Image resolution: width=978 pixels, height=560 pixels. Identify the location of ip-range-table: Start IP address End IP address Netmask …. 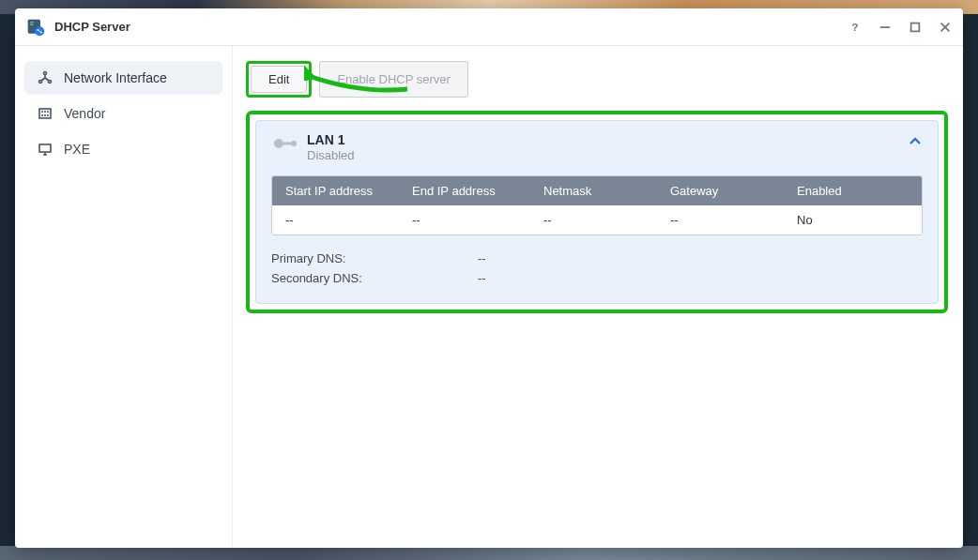
(597, 205).